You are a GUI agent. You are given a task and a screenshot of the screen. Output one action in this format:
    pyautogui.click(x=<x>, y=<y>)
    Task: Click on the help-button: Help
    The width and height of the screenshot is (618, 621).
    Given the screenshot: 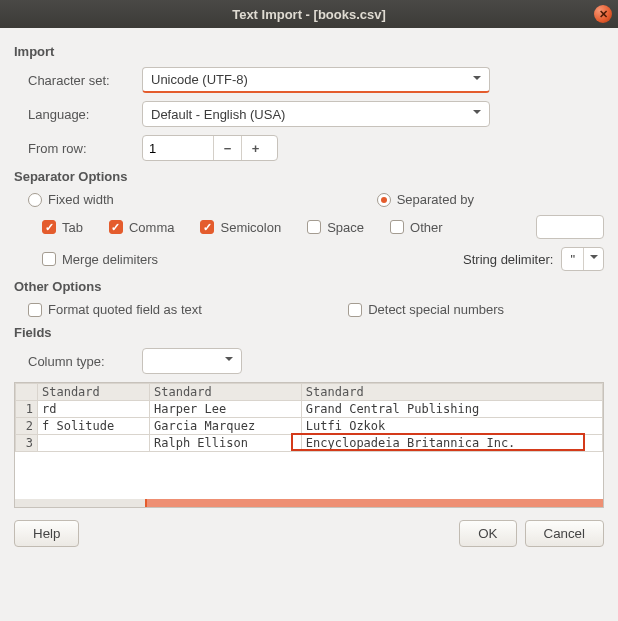 What is the action you would take?
    pyautogui.click(x=46, y=534)
    